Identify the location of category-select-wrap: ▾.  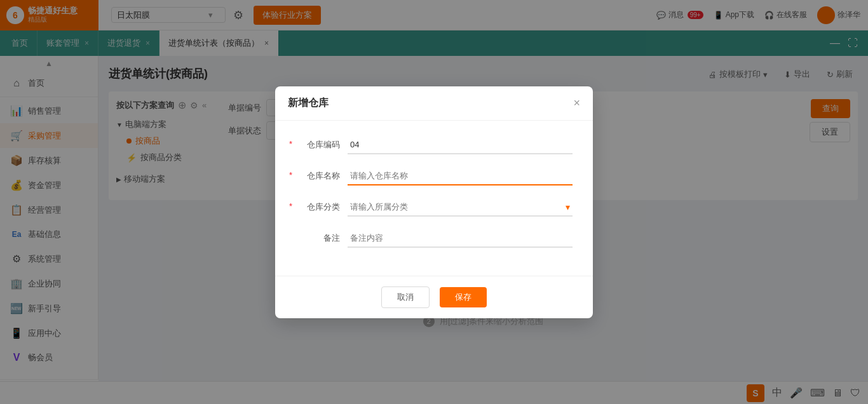
(460, 207).